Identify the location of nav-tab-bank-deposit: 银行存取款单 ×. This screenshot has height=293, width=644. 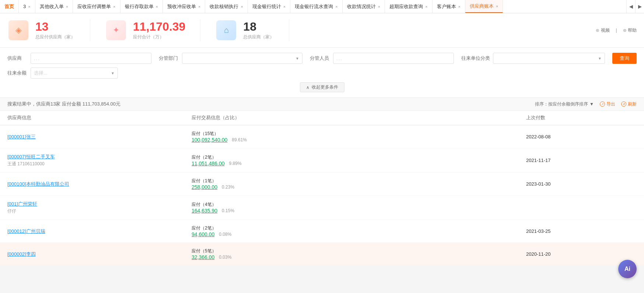
(141, 7).